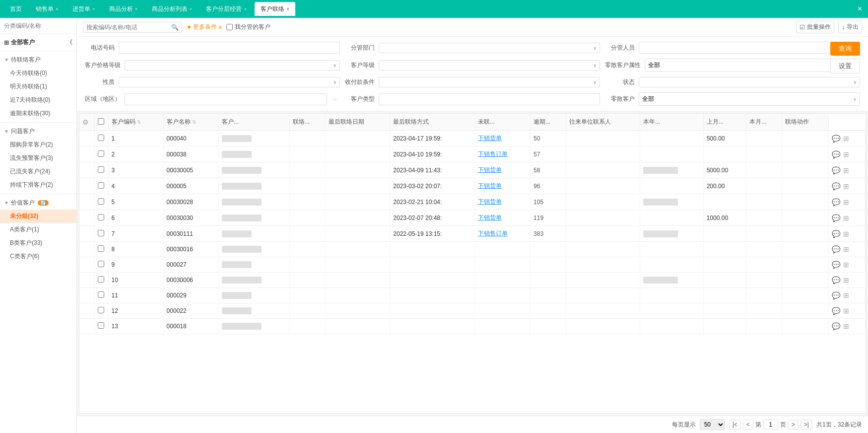  What do you see at coordinates (502, 154) in the screenshot?
I see `cell-last-method-1: 下销售订单` at bounding box center [502, 154].